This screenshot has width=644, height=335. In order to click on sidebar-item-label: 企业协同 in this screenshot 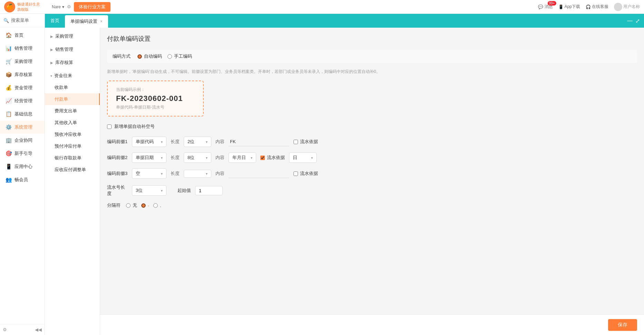, I will do `click(23, 140)`.